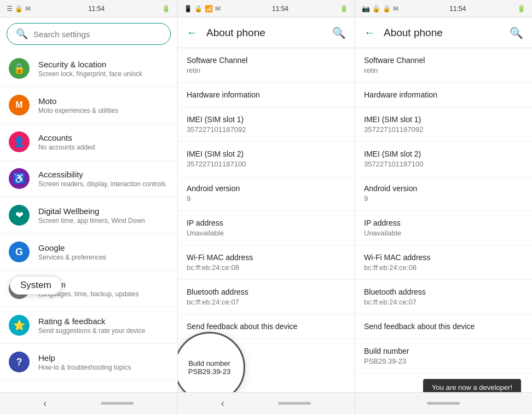  What do you see at coordinates (266, 95) in the screenshot?
I see `info-hardware-label: Hardware information` at bounding box center [266, 95].